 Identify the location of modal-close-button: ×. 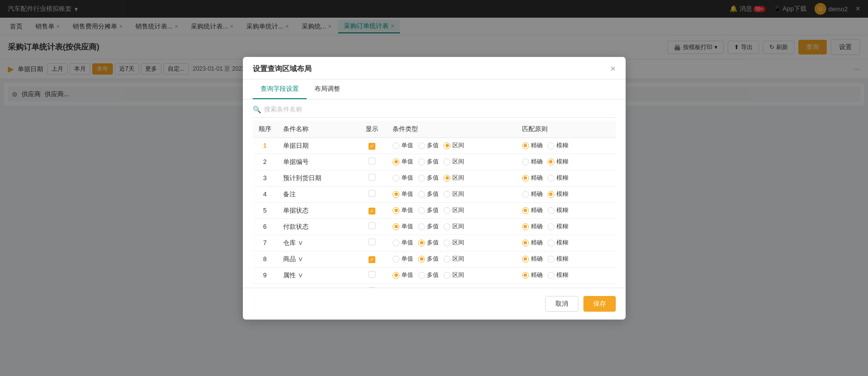
(613, 69).